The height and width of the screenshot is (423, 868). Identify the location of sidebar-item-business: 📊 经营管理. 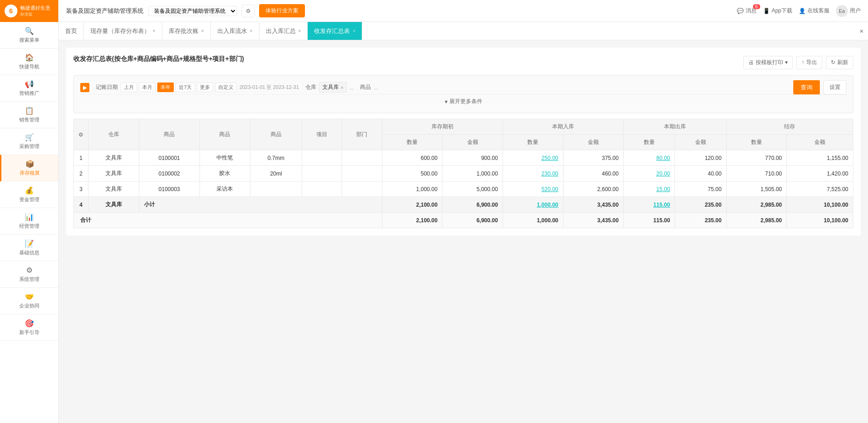
(29, 221).